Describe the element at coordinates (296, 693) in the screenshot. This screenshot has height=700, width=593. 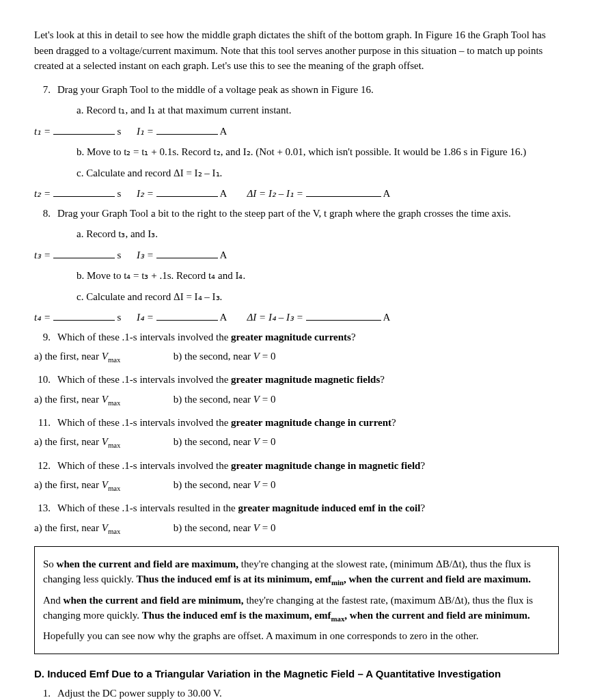
I see `d1: 1.Adjust the DC power supply to 30.00 V.` at that location.